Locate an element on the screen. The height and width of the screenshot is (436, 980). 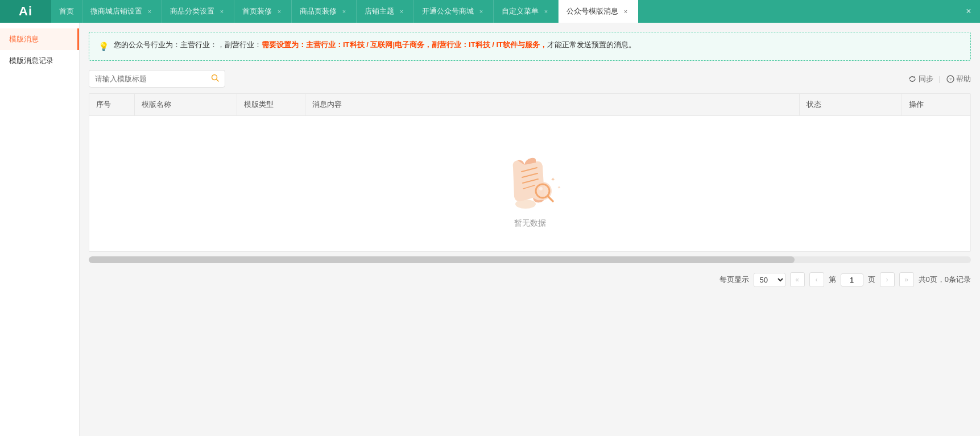
table-header: 序号模版名称模版类型消息内容状态操作 is located at coordinates (530, 105).